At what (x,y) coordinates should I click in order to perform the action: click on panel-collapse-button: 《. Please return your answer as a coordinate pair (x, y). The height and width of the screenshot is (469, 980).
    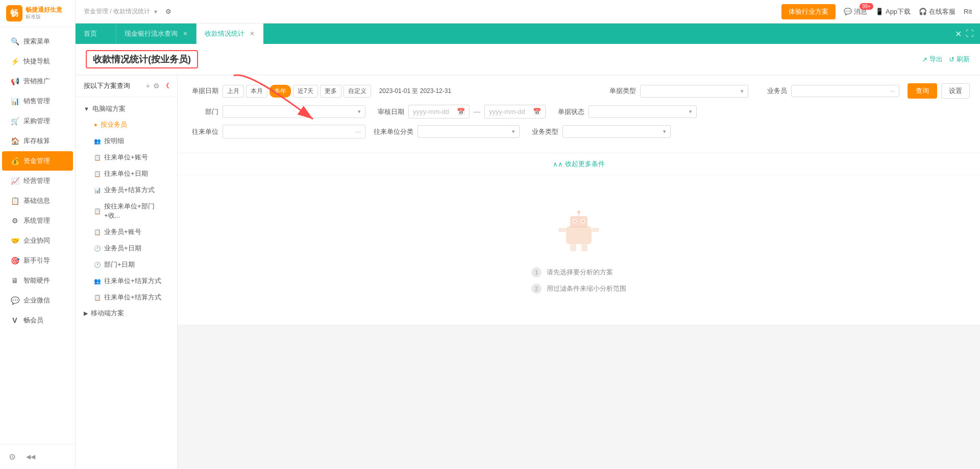
    Looking at the image, I should click on (166, 86).